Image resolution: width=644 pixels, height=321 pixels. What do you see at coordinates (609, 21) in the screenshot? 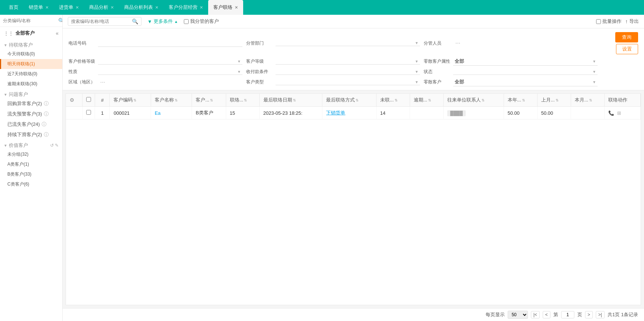
I see `batch-op-btn: 批量操作` at bounding box center [609, 21].